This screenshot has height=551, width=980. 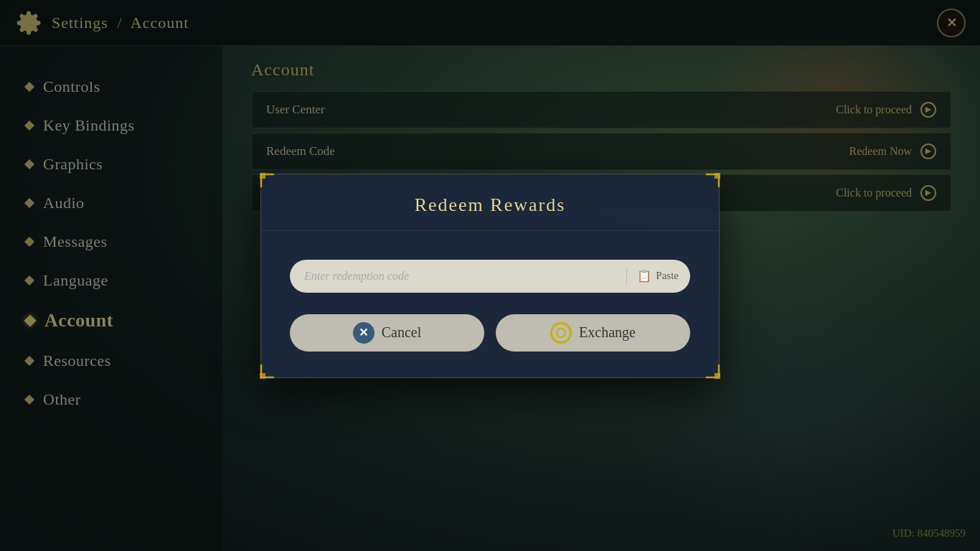 I want to click on exchange-label: Exchange, so click(x=607, y=333).